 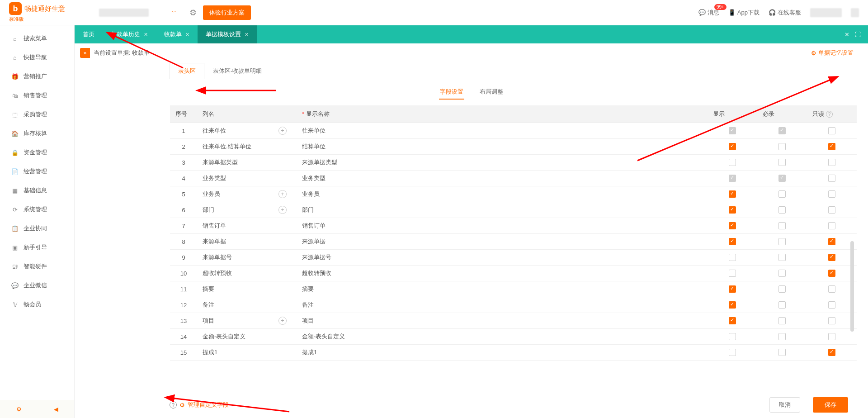 What do you see at coordinates (37, 247) in the screenshot?
I see `sidebar-item-11: ▣新手引导` at bounding box center [37, 247].